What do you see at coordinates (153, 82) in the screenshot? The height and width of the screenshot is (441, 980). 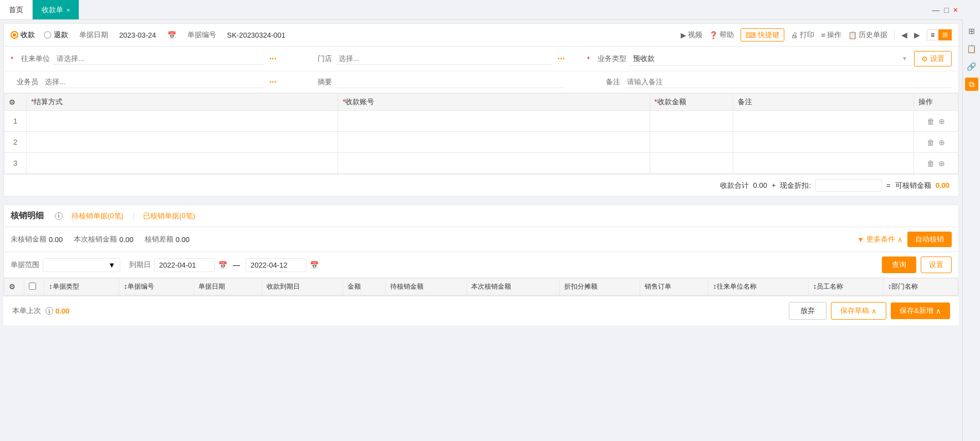 I see `salesperson-input` at bounding box center [153, 82].